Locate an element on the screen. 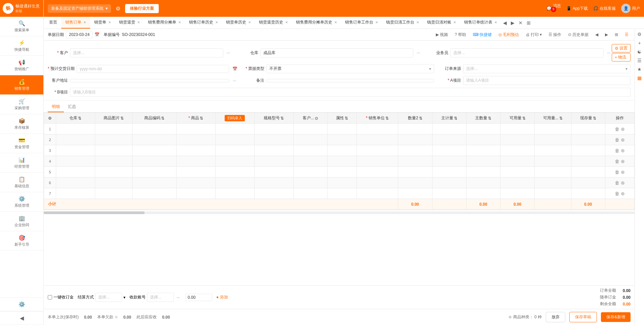 The height and width of the screenshot is (325, 644). rp-barcode-icon: ▦ is located at coordinates (640, 78).